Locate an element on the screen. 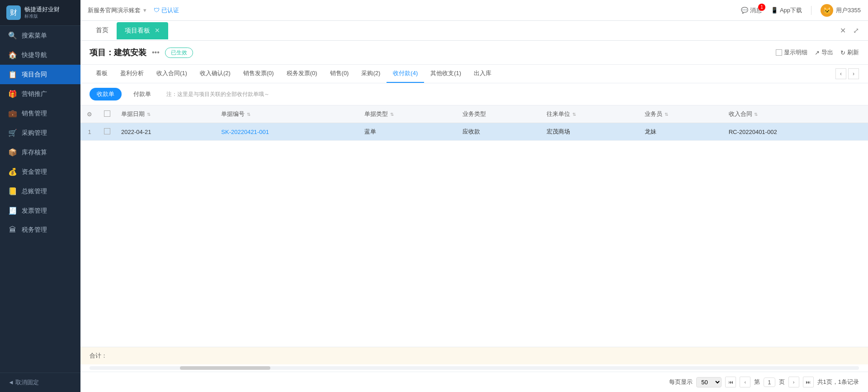 The height and width of the screenshot is (392, 868). scrollbar-thumb is located at coordinates (225, 368).